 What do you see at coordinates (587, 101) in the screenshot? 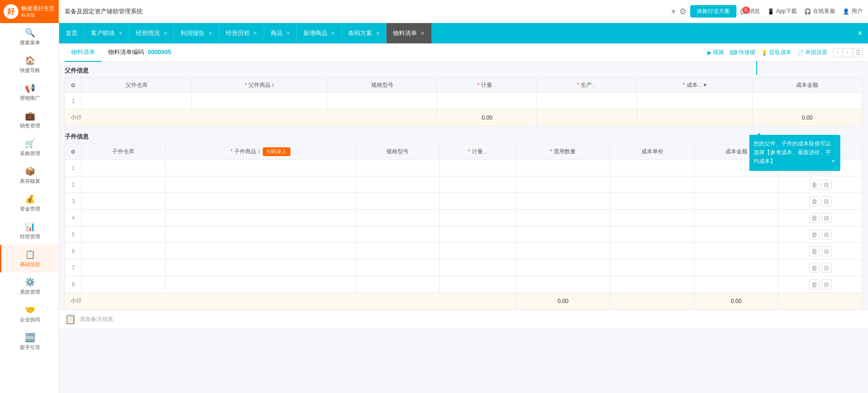
I see `parent-row-produce` at bounding box center [587, 101].